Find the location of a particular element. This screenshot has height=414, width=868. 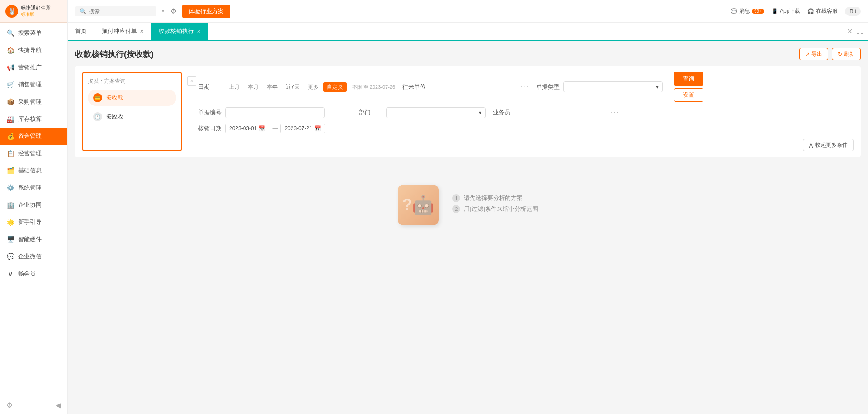

tab-home: 首页 is located at coordinates (81, 31).